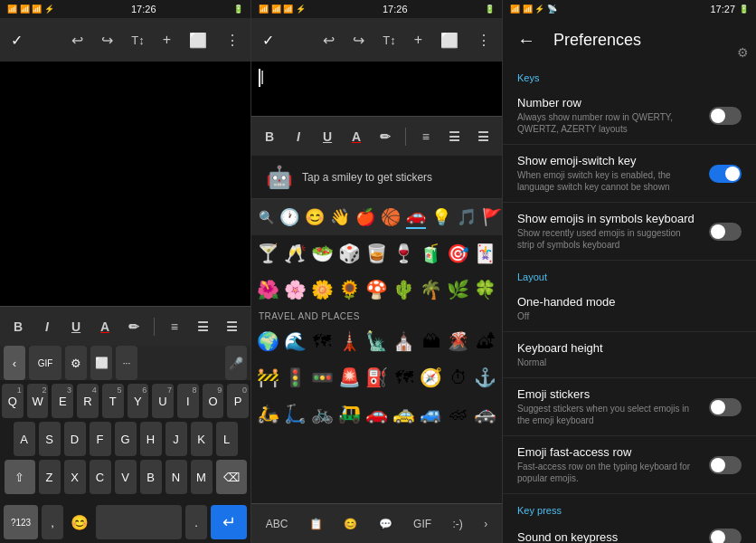  Describe the element at coordinates (127, 363) in the screenshot. I see `kb-dots-key: ···` at that location.